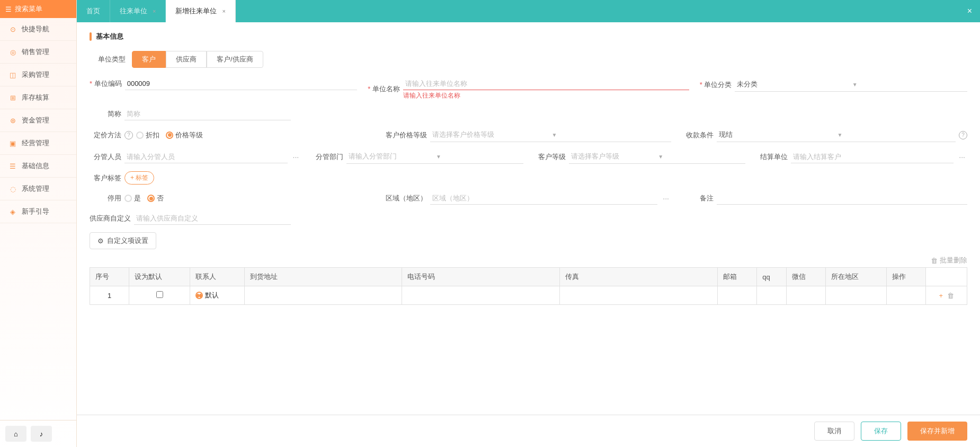  What do you see at coordinates (529, 198) in the screenshot?
I see `form-row-6: 停用 是 否 区域（地区） ···` at bounding box center [529, 198].